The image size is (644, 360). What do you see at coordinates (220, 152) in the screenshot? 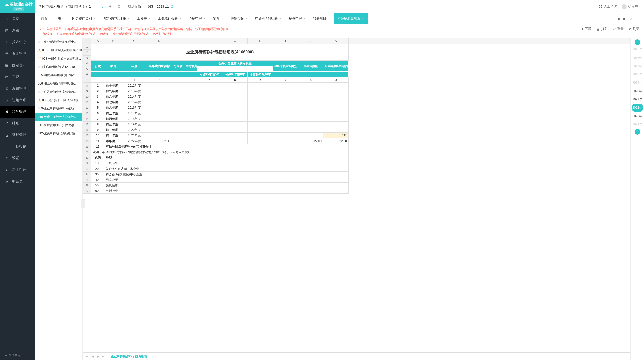
I see `cell: 说明：第6列"弥补亏损企业类型"需要手动输入对应代码，代码对应关系如下：` at bounding box center [220, 152].